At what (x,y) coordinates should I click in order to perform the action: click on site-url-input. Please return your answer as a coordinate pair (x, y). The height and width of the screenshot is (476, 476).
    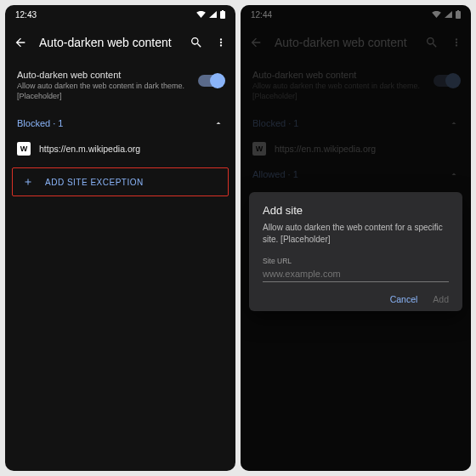
    Looking at the image, I should click on (355, 274).